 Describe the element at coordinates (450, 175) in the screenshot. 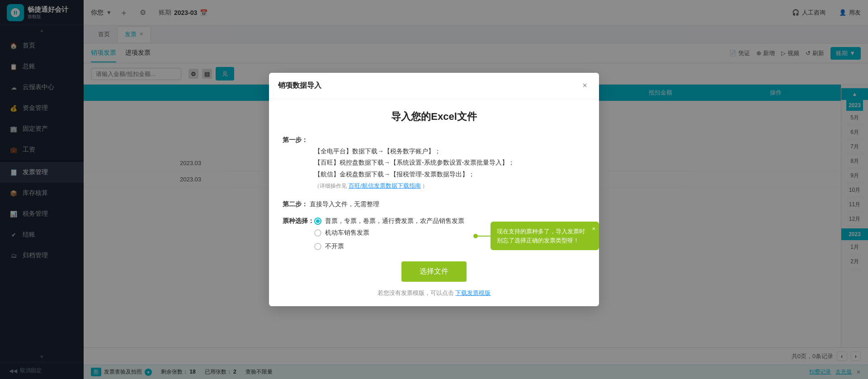

I see `step1-line3: 【航信】金税盘数据下载→【报税管理-发票数据导出】；` at that location.